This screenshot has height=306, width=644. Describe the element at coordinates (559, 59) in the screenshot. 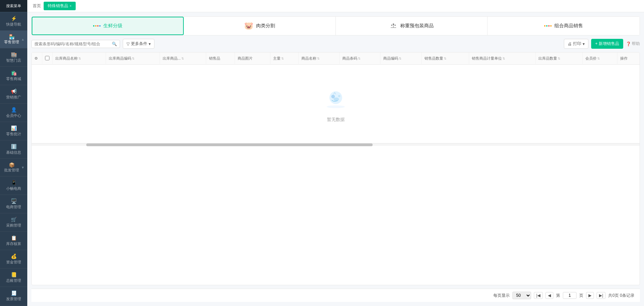

I see `th-out-qty: 出库品数量 ⇅` at that location.